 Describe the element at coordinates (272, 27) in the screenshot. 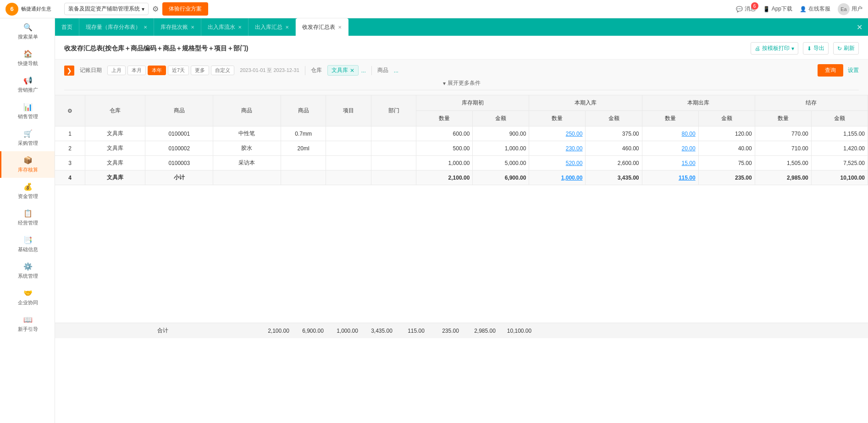

I see `tab-inout-summary: 出入库汇总 ✕` at that location.